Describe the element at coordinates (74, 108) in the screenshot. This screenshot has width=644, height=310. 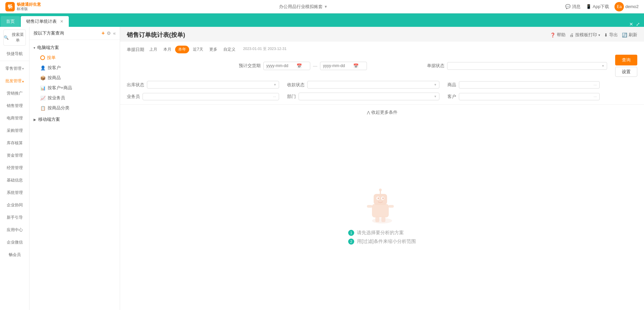
I see `tree-item-by-category: 📋 按商品分类` at that location.